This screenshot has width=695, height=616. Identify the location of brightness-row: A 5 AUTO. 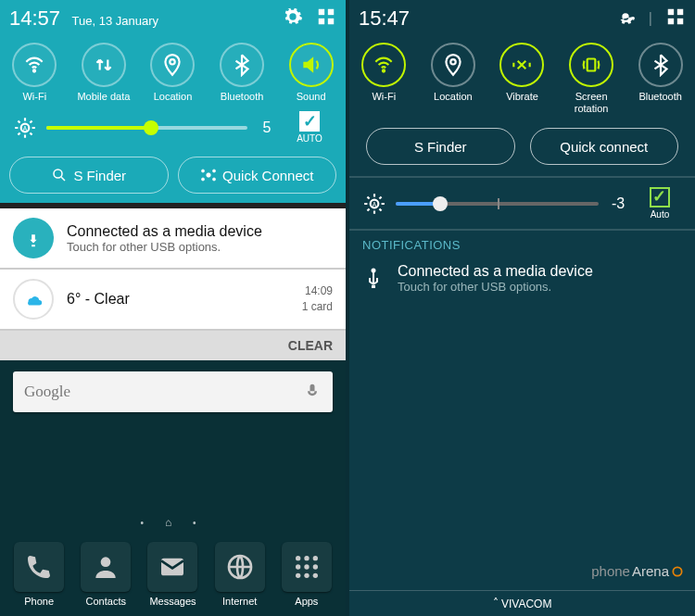
(172, 128).